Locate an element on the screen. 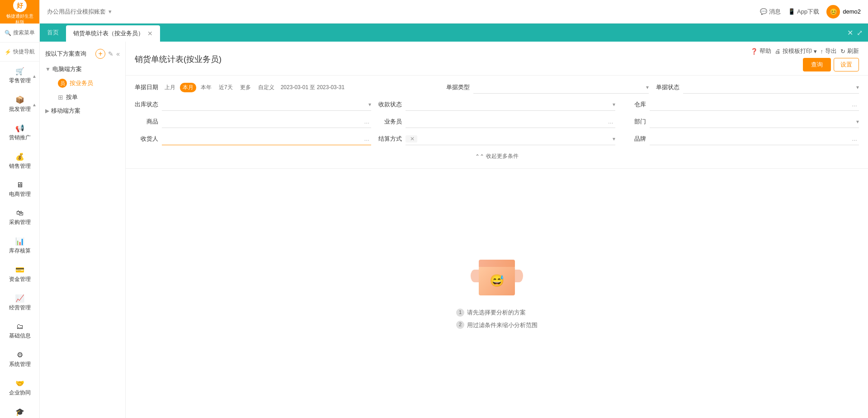 This screenshot has width=868, height=418. filter-goods-control: … is located at coordinates (267, 122).